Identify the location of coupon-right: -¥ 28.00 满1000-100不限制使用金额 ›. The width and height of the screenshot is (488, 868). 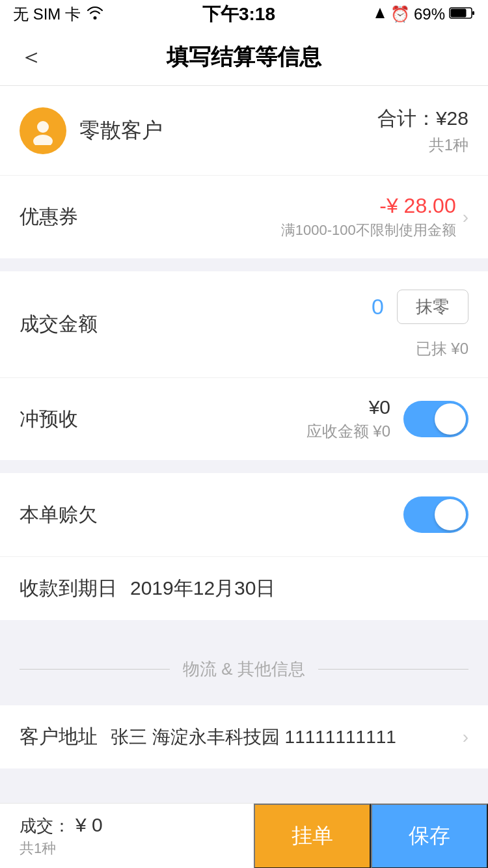
(375, 217).